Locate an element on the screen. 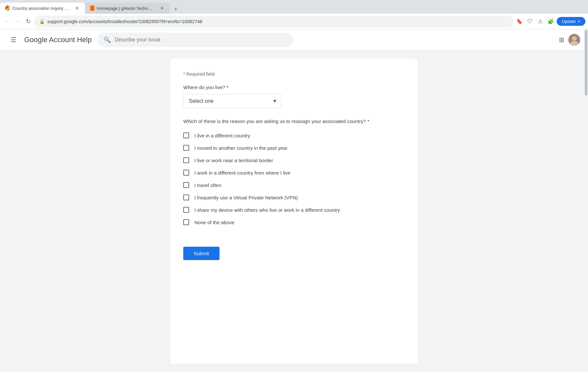  checkbox-item: I frequently use a Virtual Private Netwo… is located at coordinates (294, 197).